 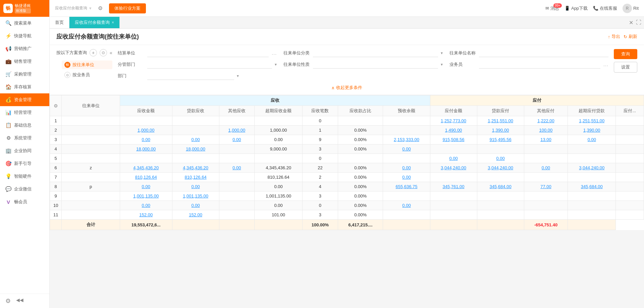 What do you see at coordinates (113, 23) in the screenshot?
I see `tab-close-icon: ×` at bounding box center [113, 23].